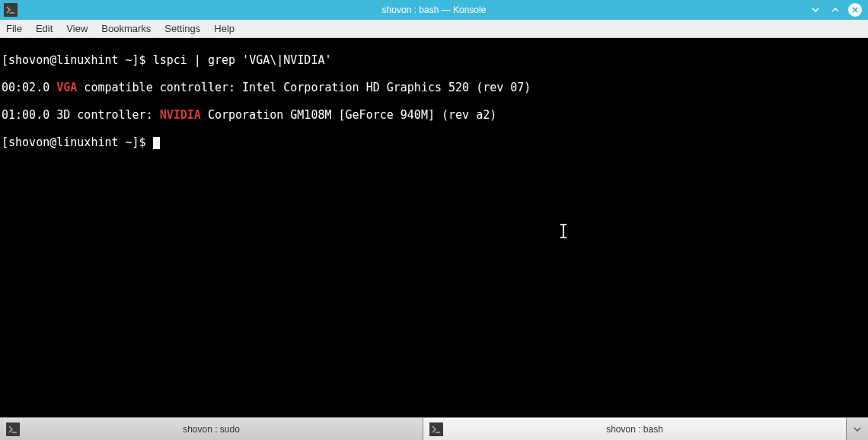  Describe the element at coordinates (855, 10) in the screenshot. I see `close-button` at that location.